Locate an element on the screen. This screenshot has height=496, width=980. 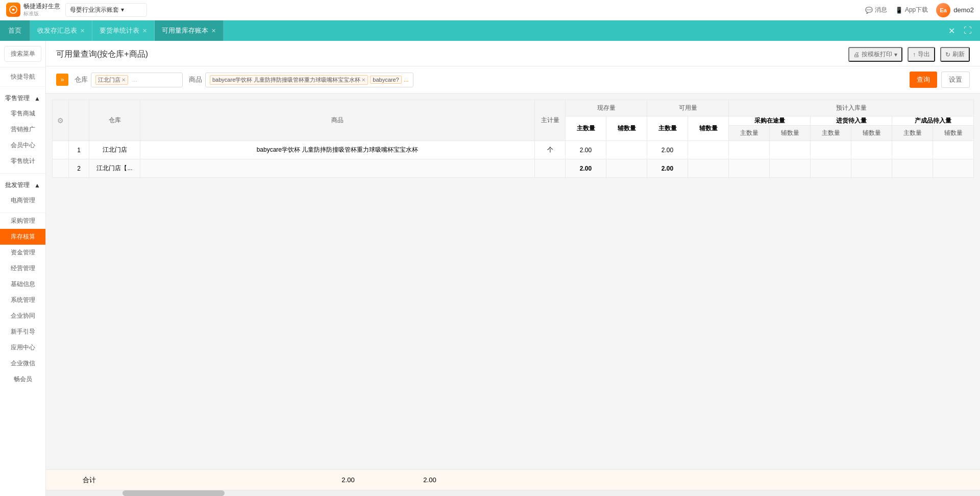
horizontal-scrollbar is located at coordinates (513, 493).